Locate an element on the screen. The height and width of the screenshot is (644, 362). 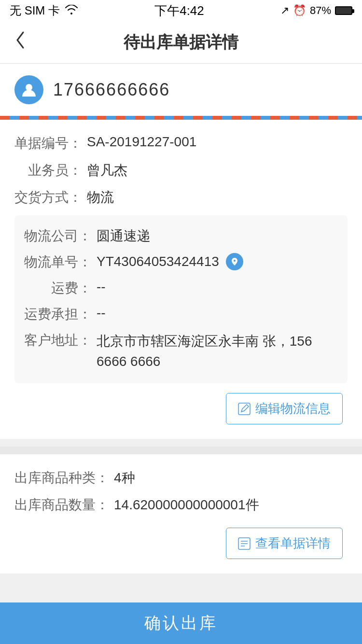
status-time: 下午4:42 is located at coordinates (180, 11).